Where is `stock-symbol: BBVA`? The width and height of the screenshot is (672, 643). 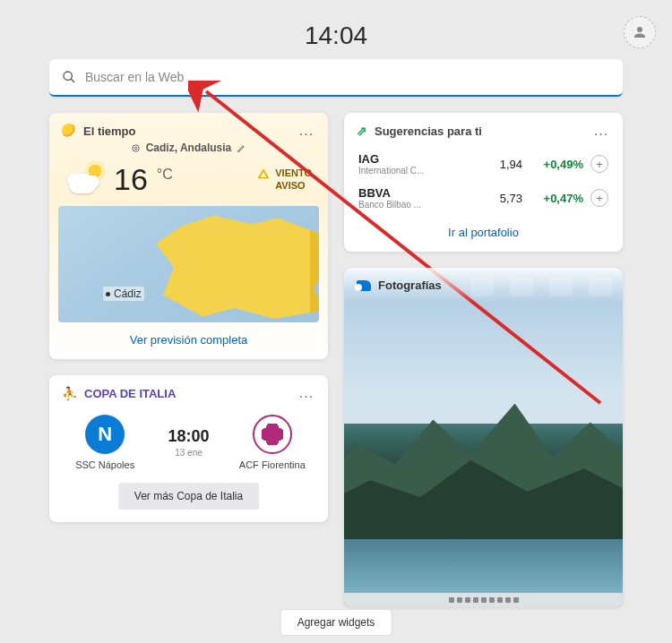 stock-symbol: BBVA is located at coordinates (418, 193).